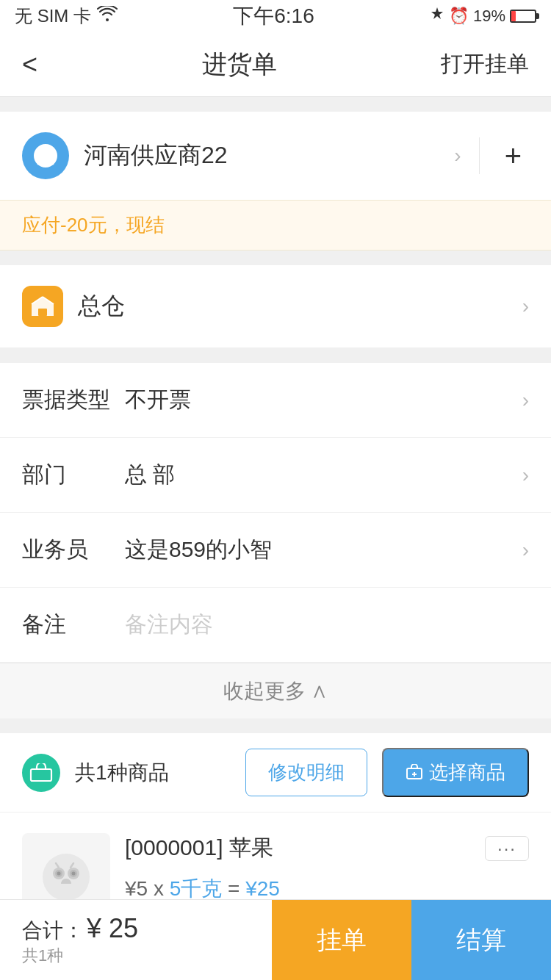 This screenshot has height=980, width=551. What do you see at coordinates (300, 306) in the screenshot?
I see `warehouse-name: 总仓` at bounding box center [300, 306].